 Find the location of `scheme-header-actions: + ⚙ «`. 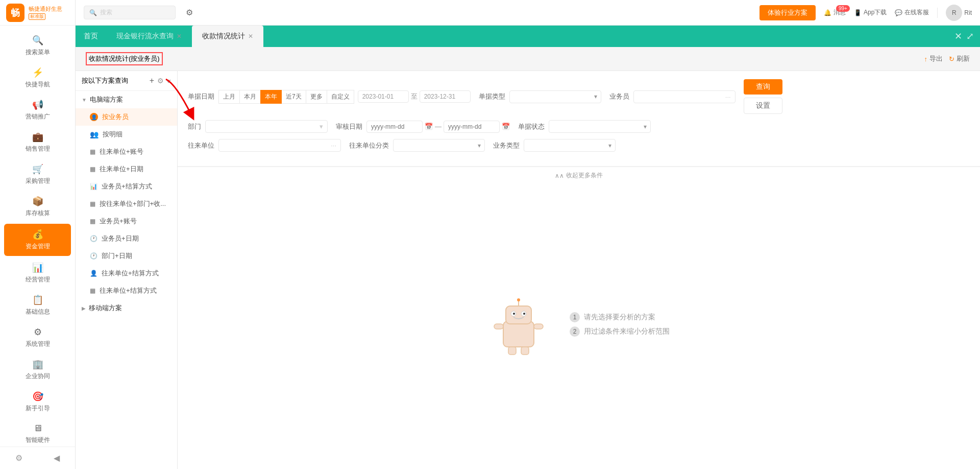

scheme-header-actions: + ⚙ « is located at coordinates (160, 81).